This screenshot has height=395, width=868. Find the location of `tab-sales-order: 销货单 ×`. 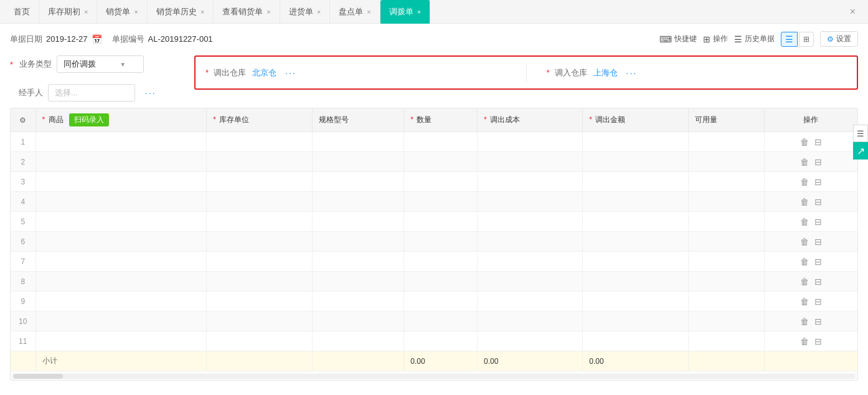

tab-sales-order: 销货单 × is located at coordinates (122, 12).